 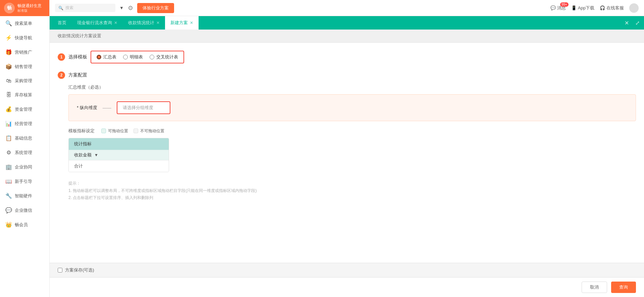 I want to click on footer-save: 方案保存(可选), so click(x=347, y=270).